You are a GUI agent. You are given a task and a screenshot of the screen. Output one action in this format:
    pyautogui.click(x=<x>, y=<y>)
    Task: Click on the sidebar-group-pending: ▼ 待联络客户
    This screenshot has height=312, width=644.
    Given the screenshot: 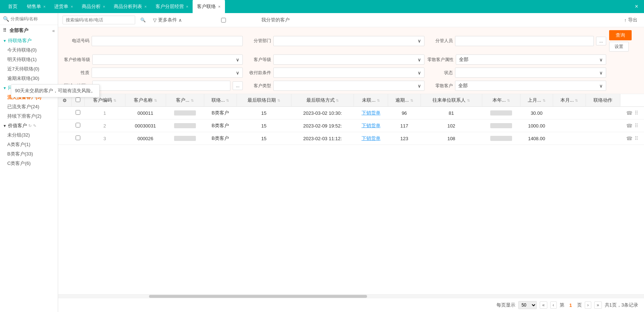 What is the action you would take?
    pyautogui.click(x=29, y=41)
    